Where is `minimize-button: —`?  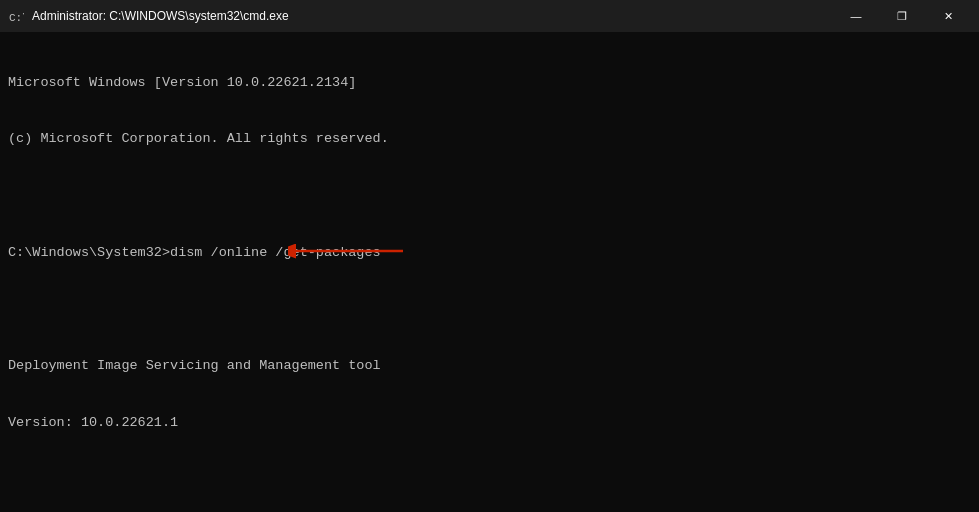
minimize-button: — is located at coordinates (856, 16).